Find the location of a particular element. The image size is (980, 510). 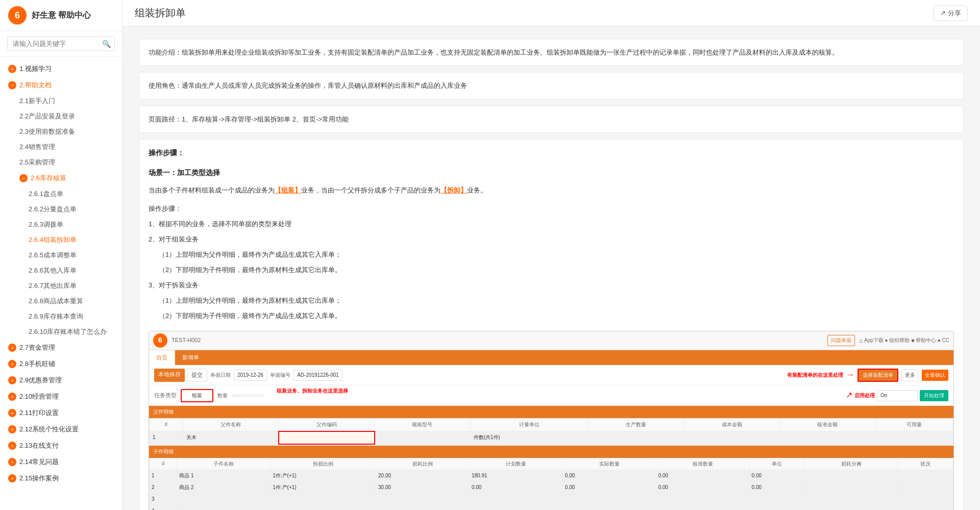

ss-save-btn: 本地保存 is located at coordinates (169, 375).